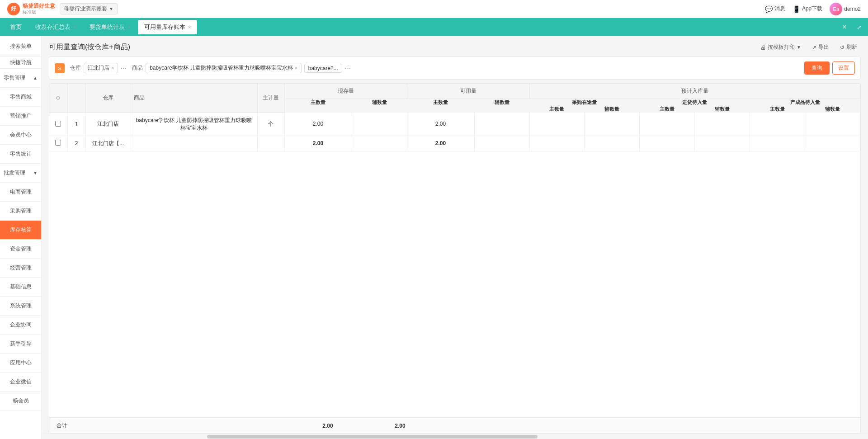  Describe the element at coordinates (502, 103) in the screenshot. I see `col-available-aux-header: 辅数量` at that location.